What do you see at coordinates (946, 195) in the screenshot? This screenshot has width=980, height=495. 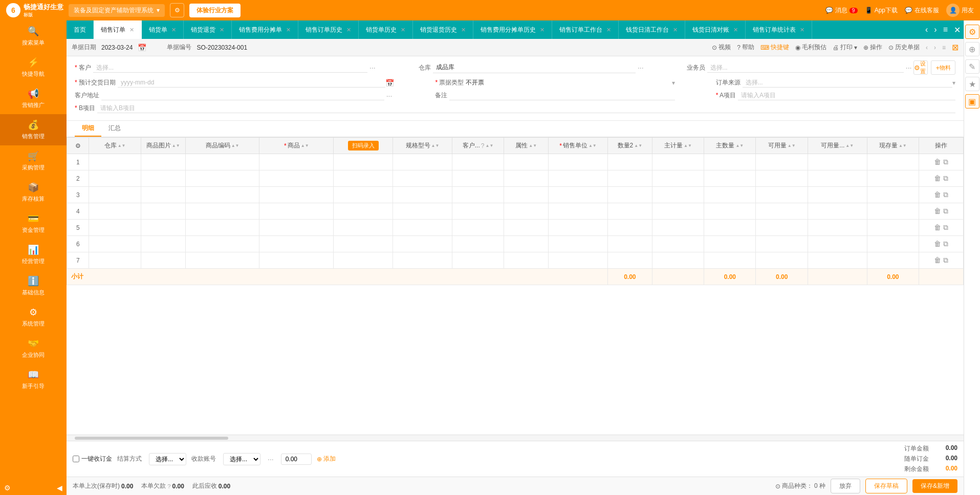 I see `row-copy-3: ⧉` at bounding box center [946, 195].